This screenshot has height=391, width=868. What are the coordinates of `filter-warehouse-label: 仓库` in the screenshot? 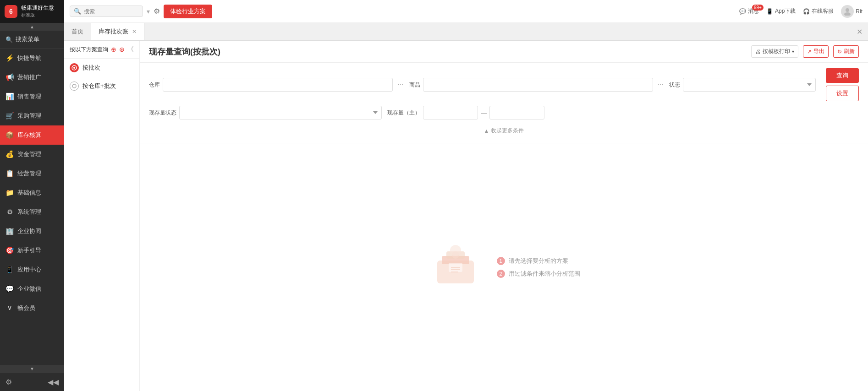 It's located at (154, 85).